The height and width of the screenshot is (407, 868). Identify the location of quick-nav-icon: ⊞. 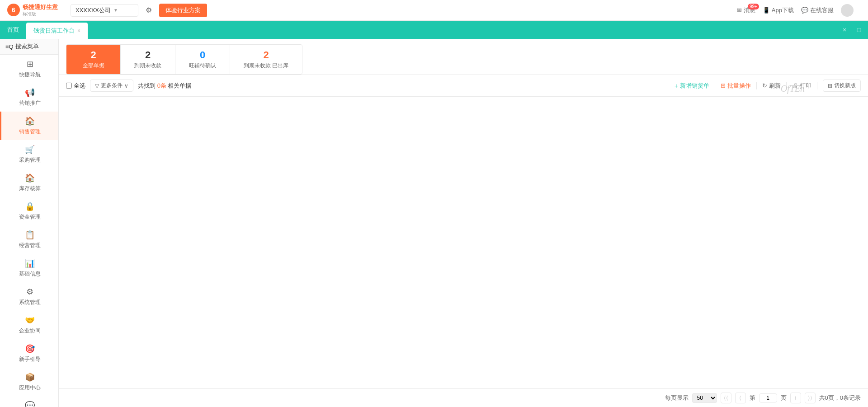
(30, 64).